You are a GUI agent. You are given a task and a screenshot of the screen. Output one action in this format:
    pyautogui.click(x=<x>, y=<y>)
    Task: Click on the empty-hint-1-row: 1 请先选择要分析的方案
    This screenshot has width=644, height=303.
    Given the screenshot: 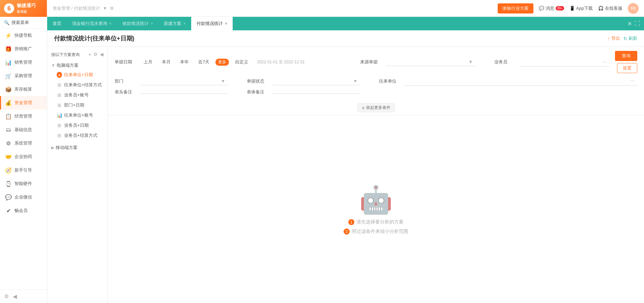 What is the action you would take?
    pyautogui.click(x=376, y=222)
    